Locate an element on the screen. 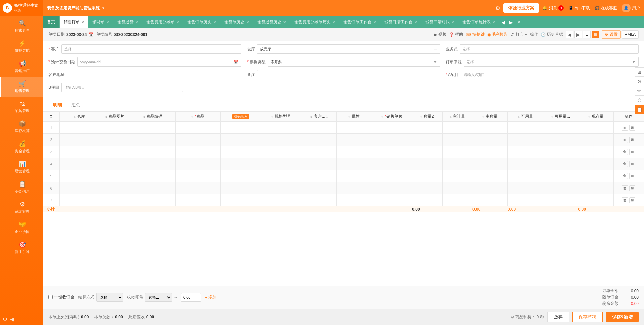  tab-next-icon: ▶ is located at coordinates (511, 22).